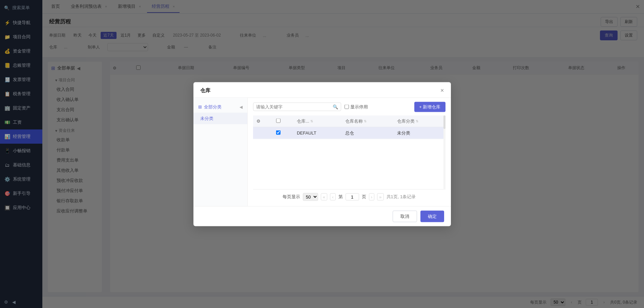  What do you see at coordinates (303, 121) in the screenshot?
I see `col-code-label: 仓库...` at bounding box center [303, 121].